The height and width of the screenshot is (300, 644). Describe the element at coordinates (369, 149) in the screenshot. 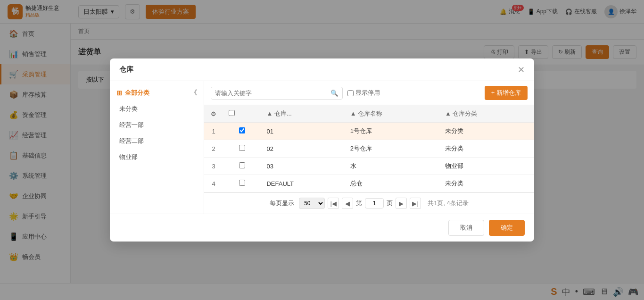

I see `table-row: 2 02 2号仓库 未分类` at that location.